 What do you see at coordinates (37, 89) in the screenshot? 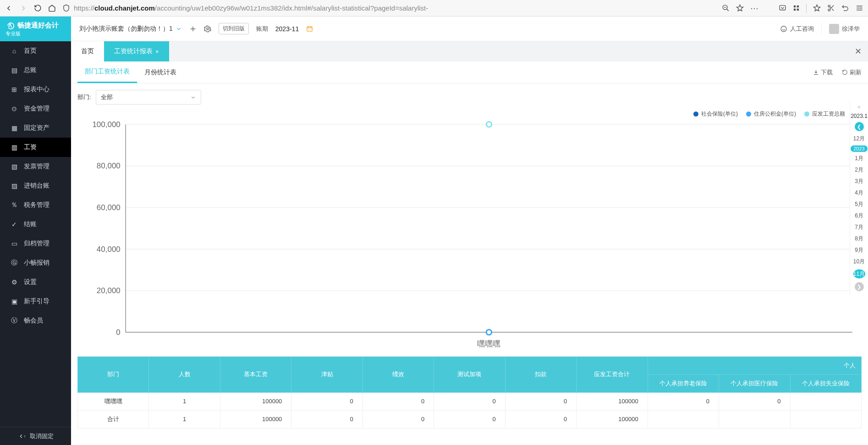
I see `nav-label: 报表中心` at bounding box center [37, 89].